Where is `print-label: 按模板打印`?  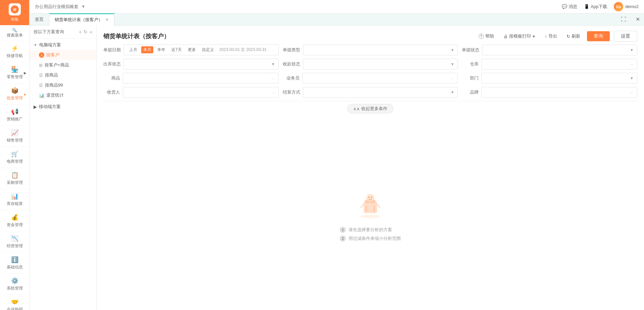 print-label: 按模板打印 is located at coordinates (520, 36).